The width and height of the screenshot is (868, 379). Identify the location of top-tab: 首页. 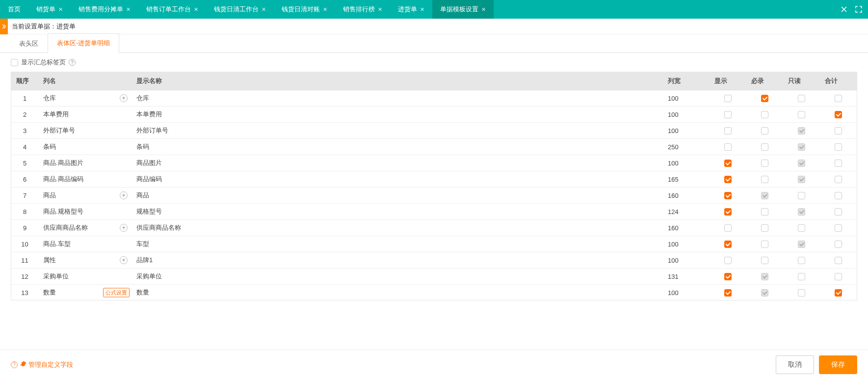
(14, 9).